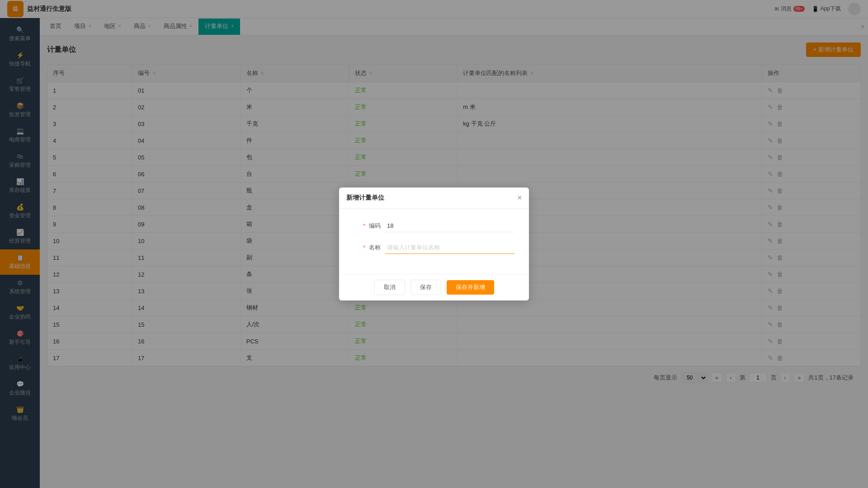 The height and width of the screenshot is (488, 868). What do you see at coordinates (520, 198) in the screenshot?
I see `modal-close-button: ×` at bounding box center [520, 198].